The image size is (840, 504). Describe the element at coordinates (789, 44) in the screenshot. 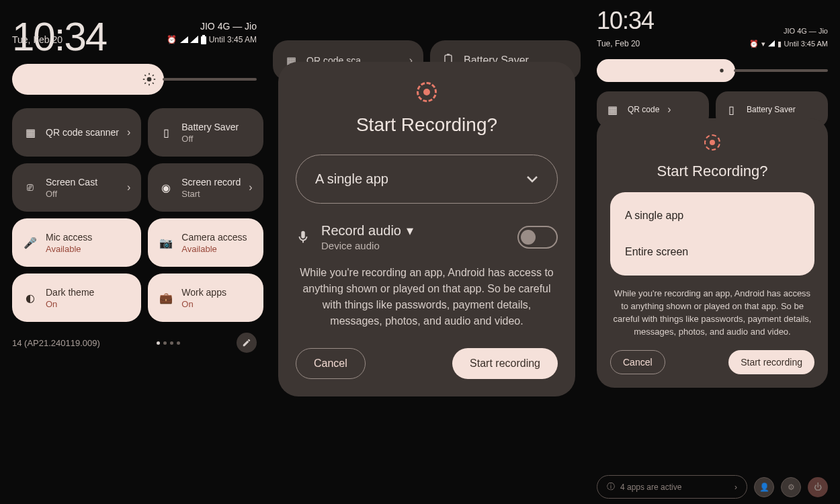

I see `status-right: ⏰ ▾ ▮ Until 3:45 AM` at that location.